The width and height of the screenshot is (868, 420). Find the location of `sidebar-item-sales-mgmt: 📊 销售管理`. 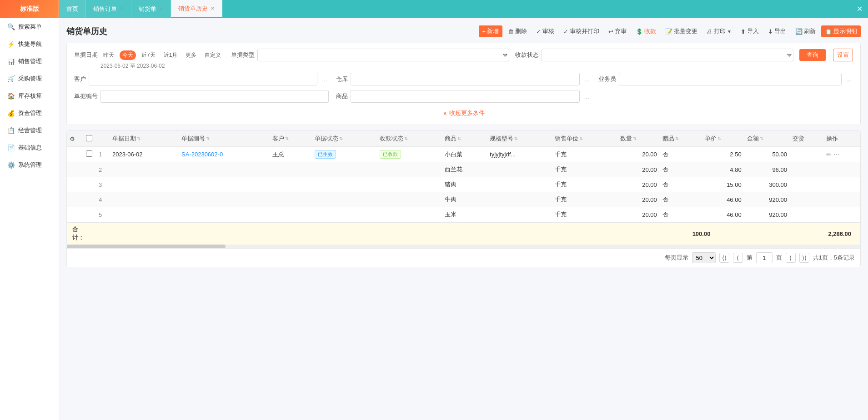

sidebar-item-sales-mgmt: 📊 销售管理 is located at coordinates (29, 61).